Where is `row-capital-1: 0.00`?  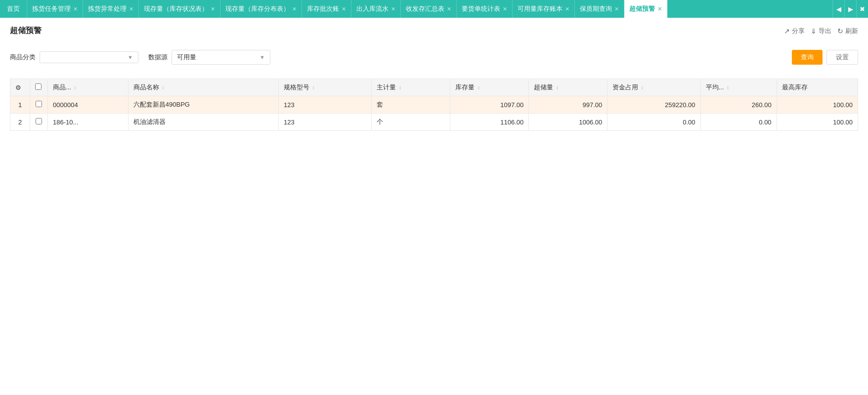
row-capital-1: 0.00 is located at coordinates (654, 122).